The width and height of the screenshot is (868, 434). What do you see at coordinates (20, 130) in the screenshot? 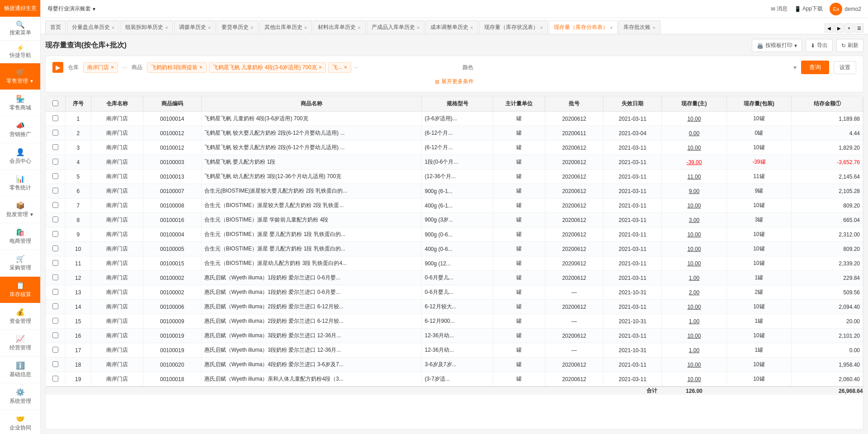
I see `sidebar-item-marketing: 📣 营销推广` at bounding box center [20, 130].